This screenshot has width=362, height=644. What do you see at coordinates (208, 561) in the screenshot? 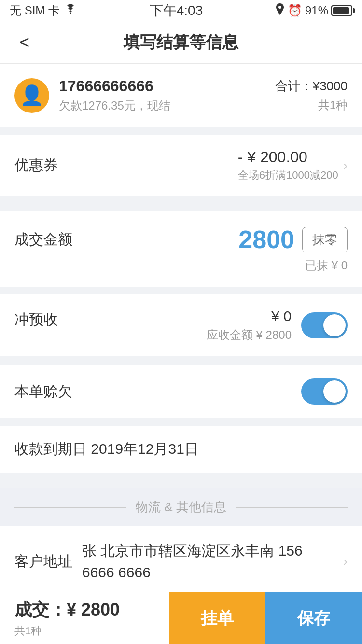
I see `address-value: 张 北京市市辖区海淀区永丰南 156 6666 6666` at bounding box center [208, 561].